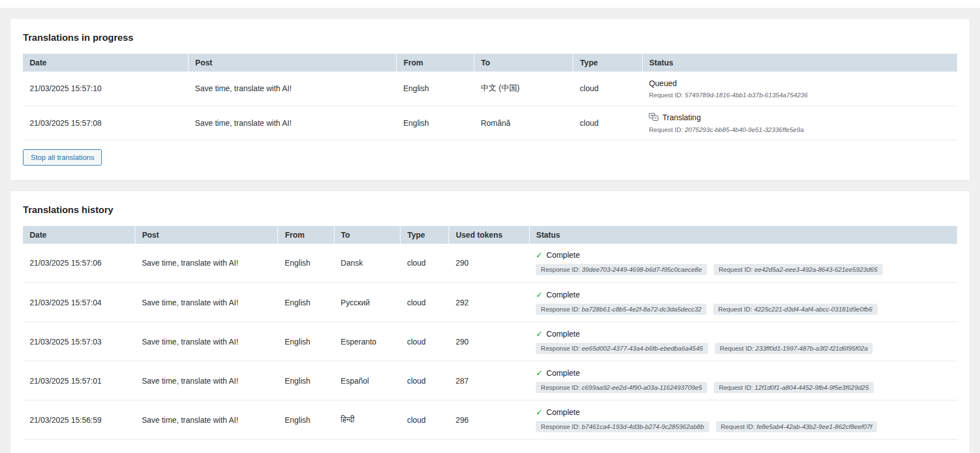  I want to click on response-id-badge: Response ID: c699aa92-ee2d-4f90-a03a-116…, so click(621, 388).